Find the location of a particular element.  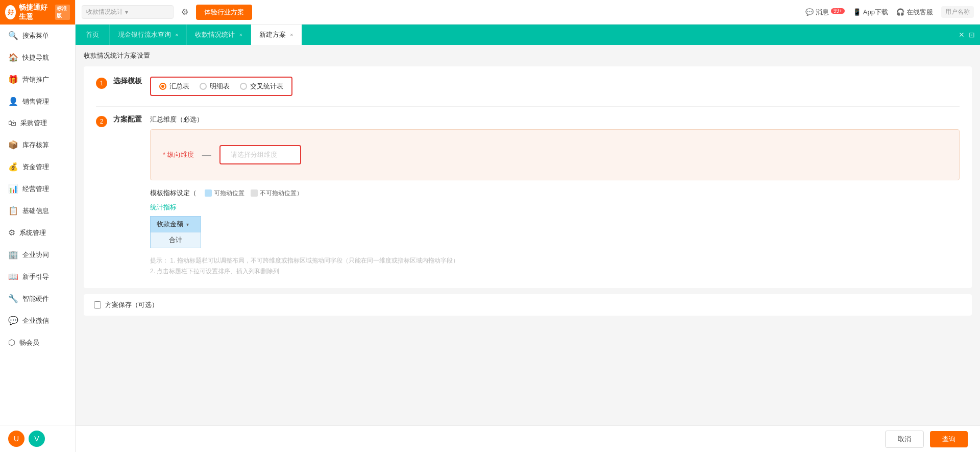

logo-icon: 好 is located at coordinates (10, 12).